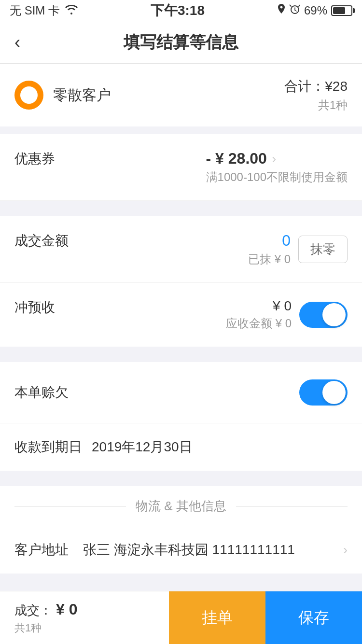 The height and width of the screenshot is (644, 362). What do you see at coordinates (181, 95) in the screenshot?
I see `customer-section: 零散客户 合计：¥28 共1种` at bounding box center [181, 95].